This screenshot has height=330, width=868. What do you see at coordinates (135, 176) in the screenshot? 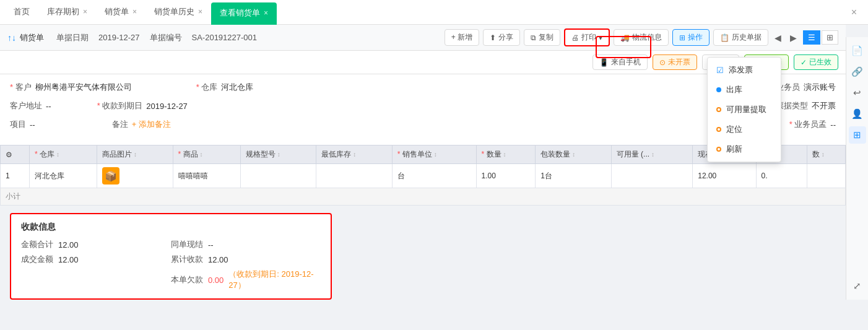
I see `cell-image: 📦` at bounding box center [135, 176].